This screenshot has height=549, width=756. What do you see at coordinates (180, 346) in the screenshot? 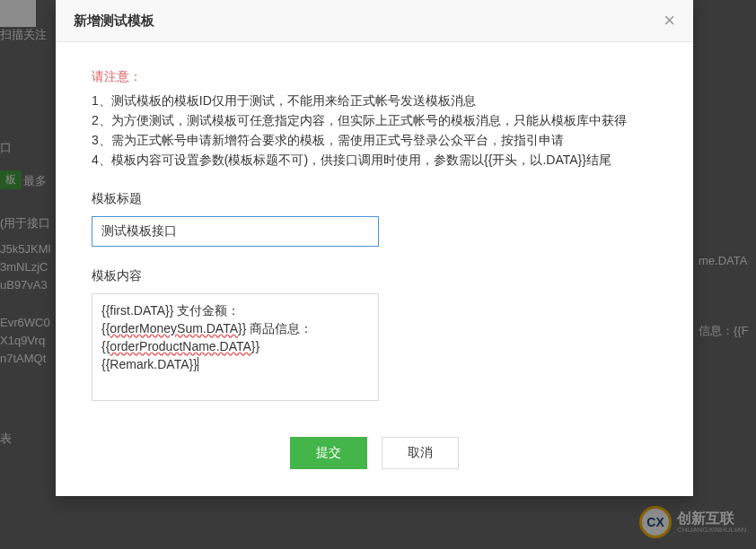
I see `content-token: orderProductName.DATA` at bounding box center [180, 346].